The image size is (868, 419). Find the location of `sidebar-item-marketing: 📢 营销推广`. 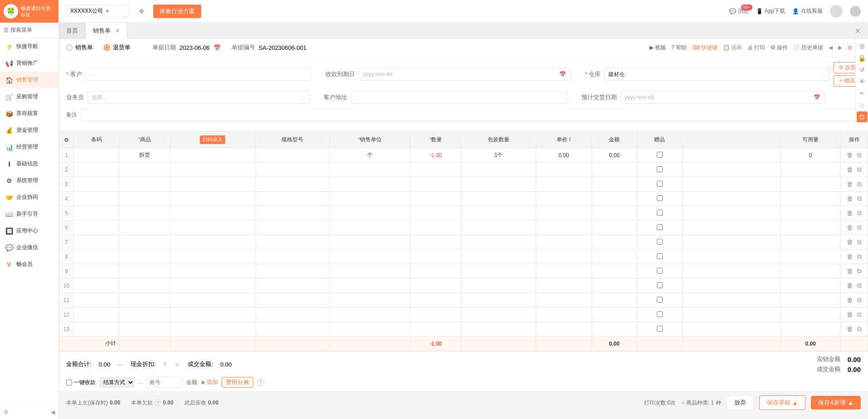

sidebar-item-marketing: 📢 营销推广 is located at coordinates (29, 63).